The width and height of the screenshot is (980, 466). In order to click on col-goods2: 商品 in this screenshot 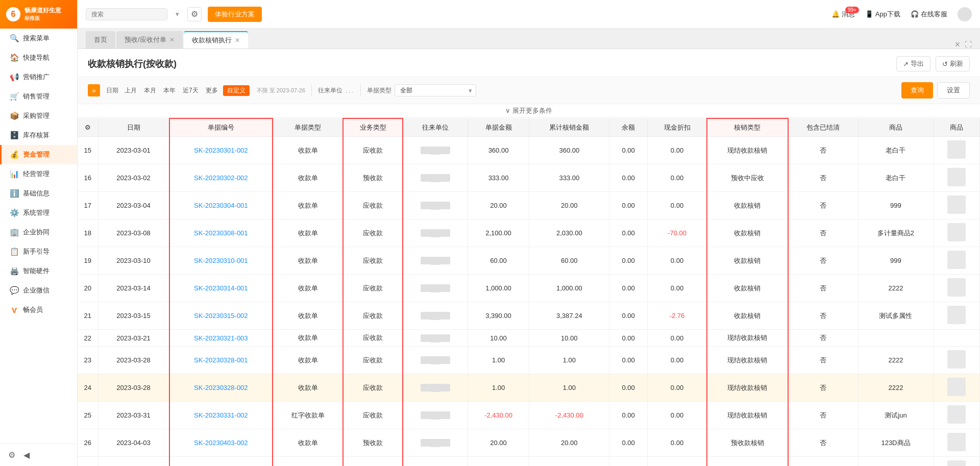, I will do `click(957, 128)`.